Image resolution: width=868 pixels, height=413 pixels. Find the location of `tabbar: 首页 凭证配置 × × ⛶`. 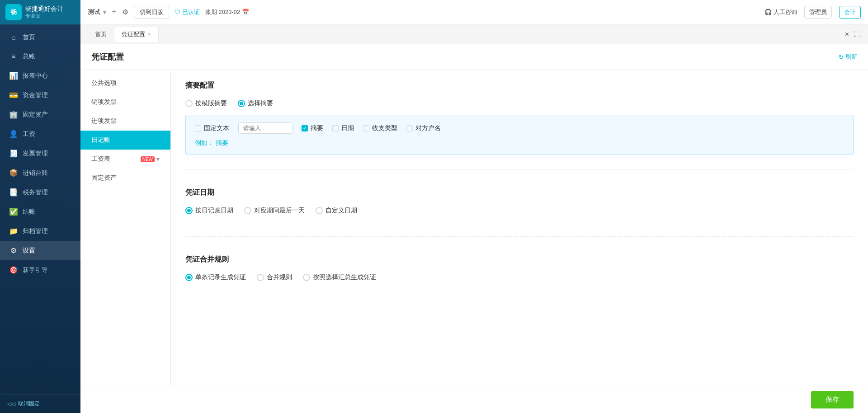

tabbar: 首页 凭证配置 × × ⛶ is located at coordinates (474, 34).